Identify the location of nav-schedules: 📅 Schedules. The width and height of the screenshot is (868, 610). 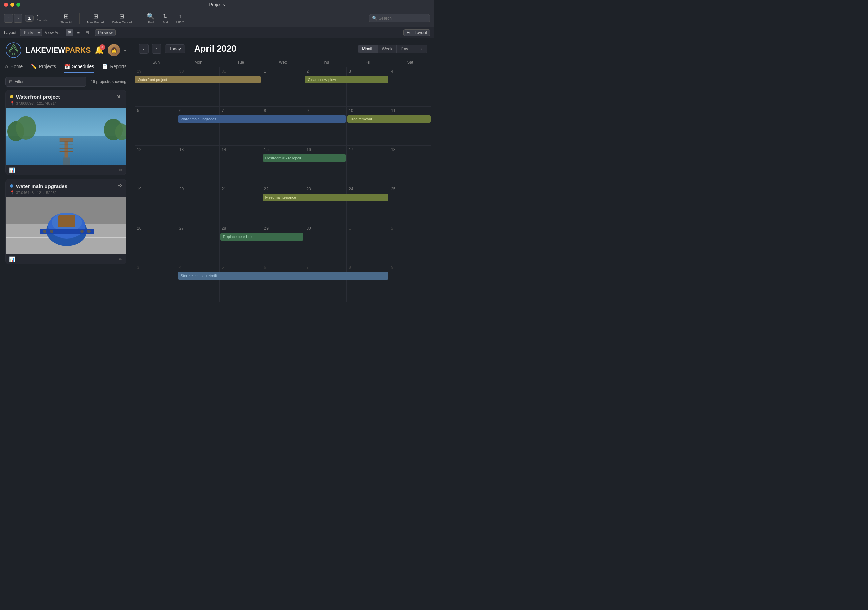
(79, 67).